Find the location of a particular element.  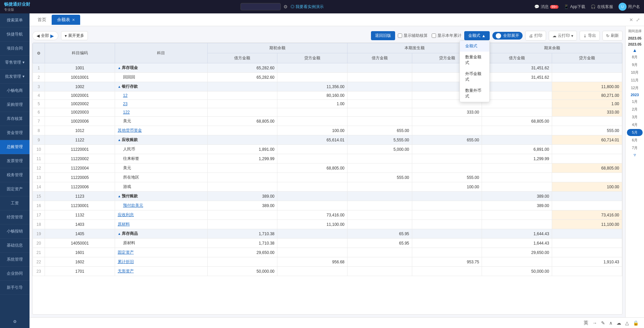

period-8: 8月 is located at coordinates (635, 57).